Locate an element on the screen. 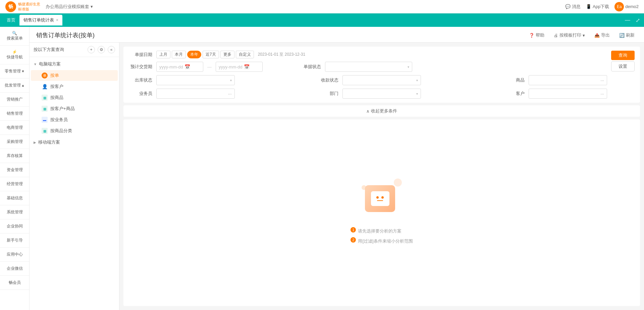 This screenshot has height=310, width=644. ship-status-select: ▾ is located at coordinates (196, 80).